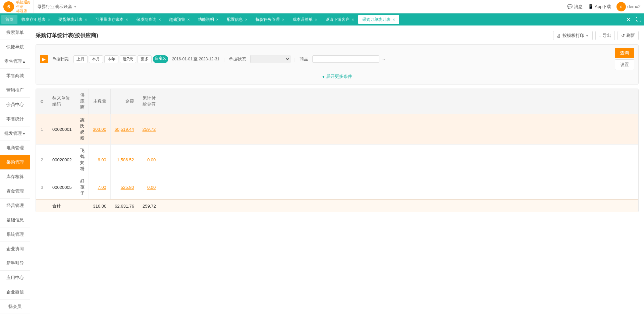 Image resolution: width=644 pixels, height=321 pixels. What do you see at coordinates (628, 36) in the screenshot?
I see `refresh-button: ↺ 刷新` at bounding box center [628, 36].